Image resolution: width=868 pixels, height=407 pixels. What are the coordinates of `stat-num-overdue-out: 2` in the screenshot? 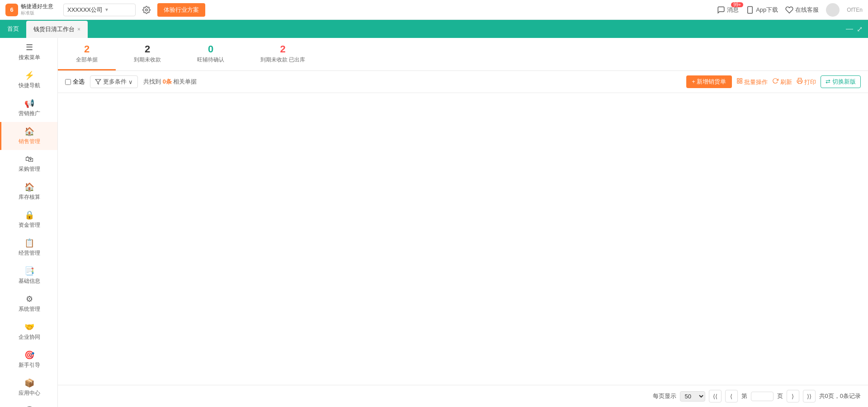 It's located at (283, 49).